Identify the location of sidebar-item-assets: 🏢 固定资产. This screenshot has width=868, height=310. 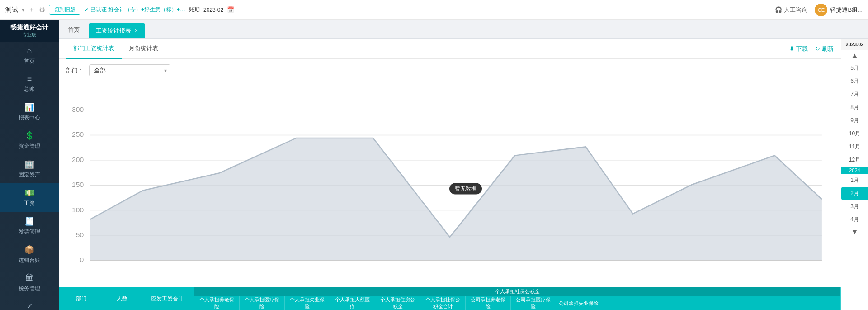
(29, 169).